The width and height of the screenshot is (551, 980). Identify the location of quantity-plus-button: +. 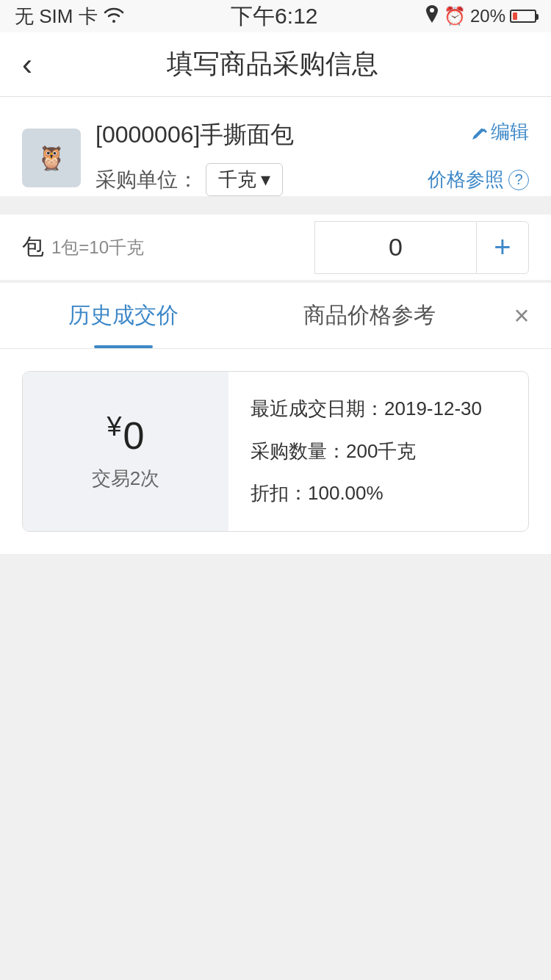
(503, 248).